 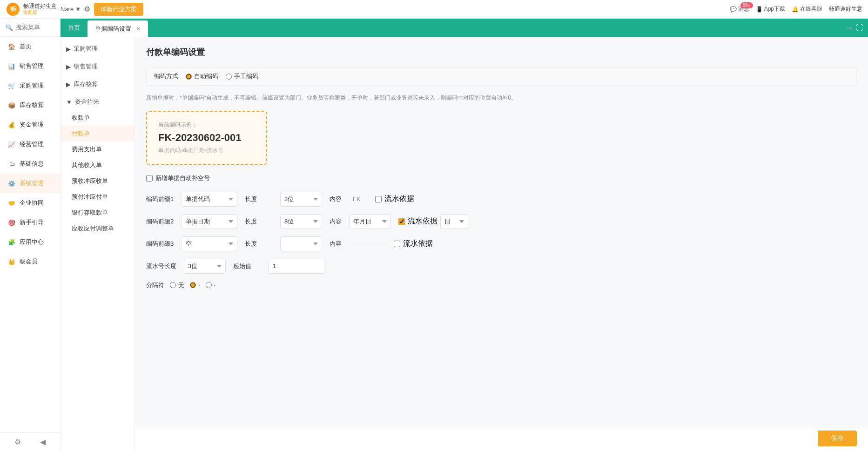 What do you see at coordinates (434, 9) in the screenshot?
I see `topbar: 畅 畅通道好生意 搭配版 Nare ▼ ⚙ 体验行业方案 💬 消息 99+ 📱 …` at bounding box center [434, 9].